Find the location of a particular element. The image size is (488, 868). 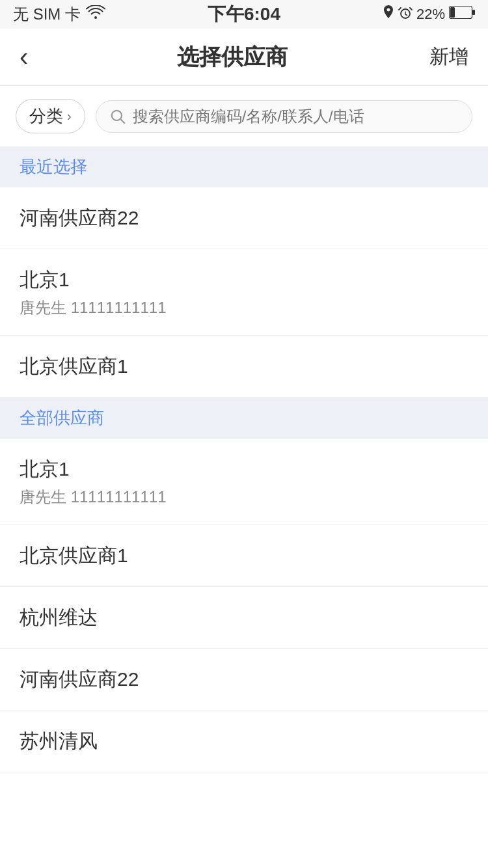

category-button: 分类 › is located at coordinates (51, 116).